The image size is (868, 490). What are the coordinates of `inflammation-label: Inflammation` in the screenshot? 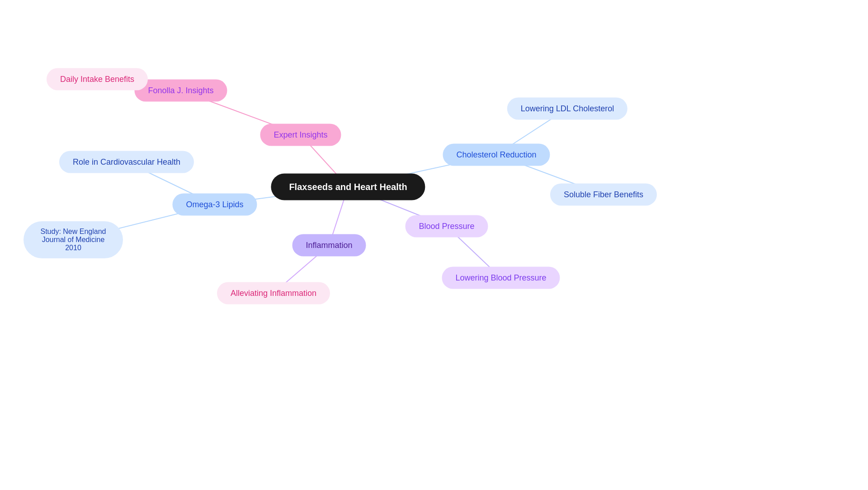 It's located at (329, 245).